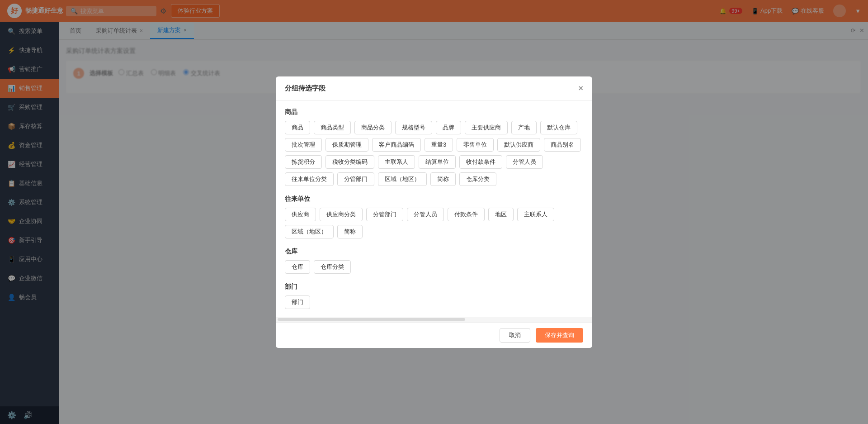 Image resolution: width=868 pixels, height=424 pixels. I want to click on modal-horizontal-scrollbar, so click(434, 319).